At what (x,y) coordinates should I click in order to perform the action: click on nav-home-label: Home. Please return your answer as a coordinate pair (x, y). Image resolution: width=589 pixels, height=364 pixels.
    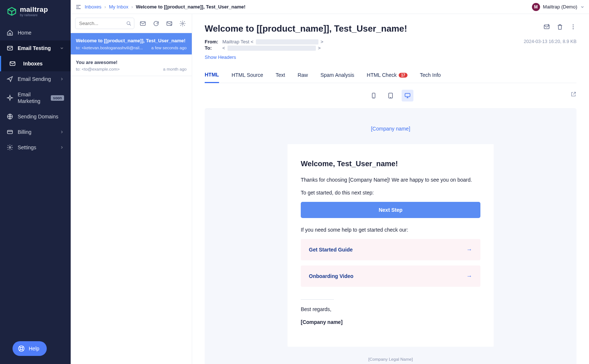
    Looking at the image, I should click on (24, 33).